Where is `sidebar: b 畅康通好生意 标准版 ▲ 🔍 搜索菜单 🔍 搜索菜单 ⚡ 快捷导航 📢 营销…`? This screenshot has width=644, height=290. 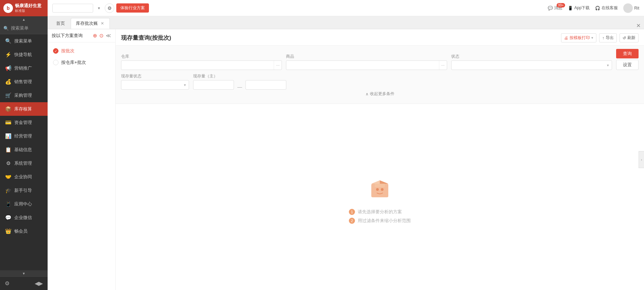 sidebar: b 畅康通好生意 标准版 ▲ 🔍 搜索菜单 🔍 搜索菜单 ⚡ 快捷导航 📢 营销… is located at coordinates (24, 145).